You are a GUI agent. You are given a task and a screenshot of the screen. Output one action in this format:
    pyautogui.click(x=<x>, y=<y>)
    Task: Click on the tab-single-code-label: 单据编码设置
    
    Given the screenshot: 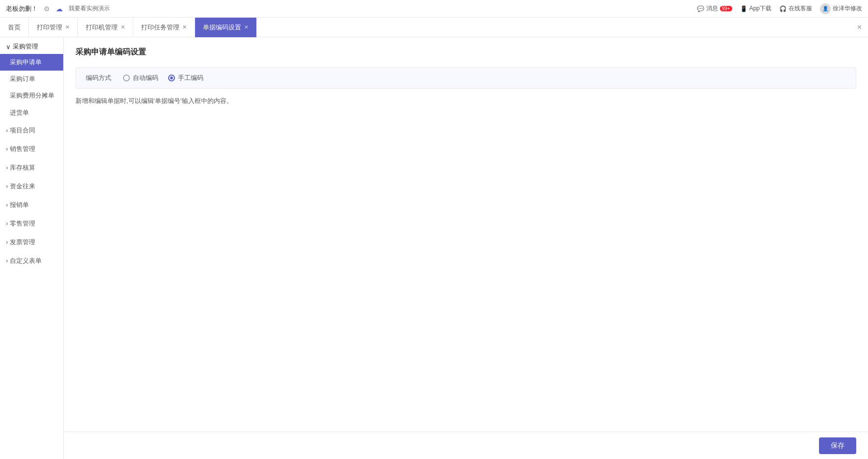 What is the action you would take?
    pyautogui.click(x=222, y=27)
    